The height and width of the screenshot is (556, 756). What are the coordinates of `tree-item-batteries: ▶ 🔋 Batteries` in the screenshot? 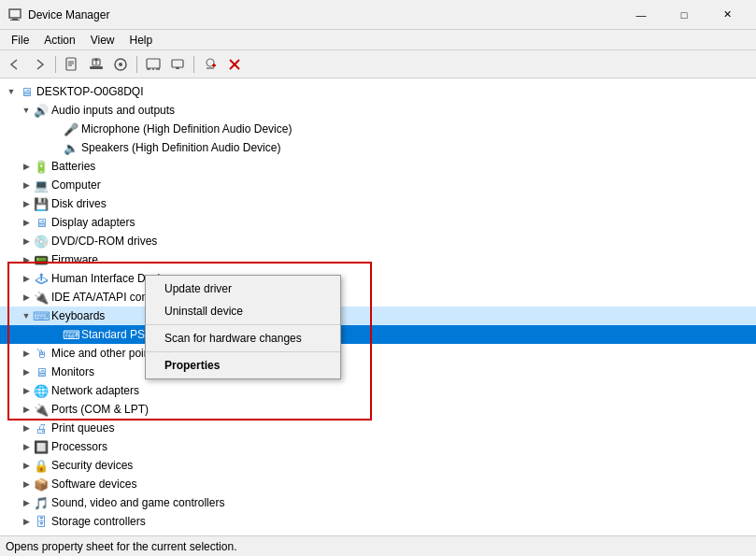 It's located at (378, 166).